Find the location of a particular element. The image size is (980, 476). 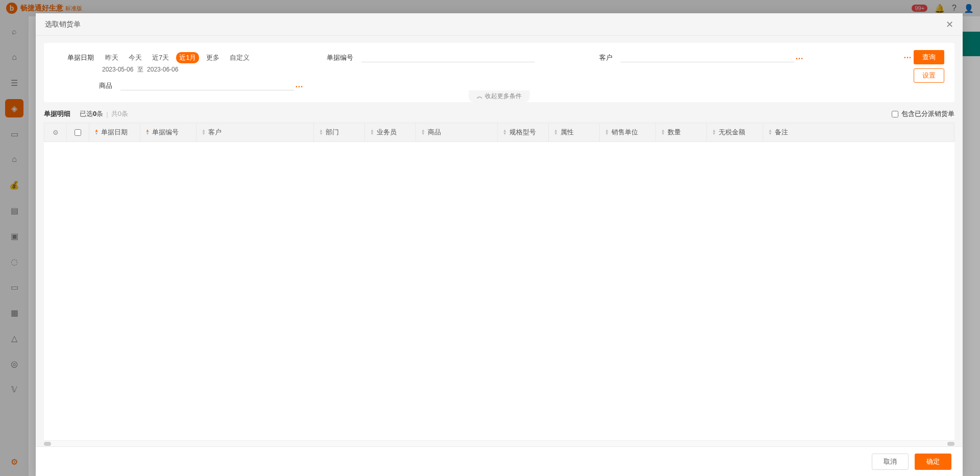

modal-header: 选取销货单 ✕ is located at coordinates (499, 25).